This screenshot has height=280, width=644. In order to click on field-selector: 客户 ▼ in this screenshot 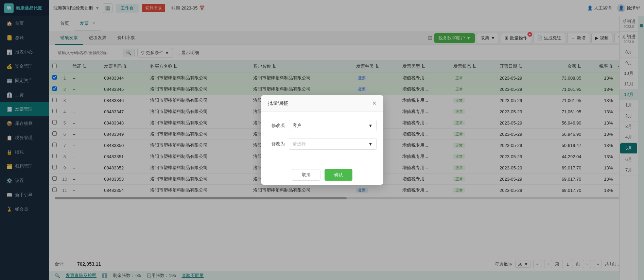, I will do `click(333, 126)`.